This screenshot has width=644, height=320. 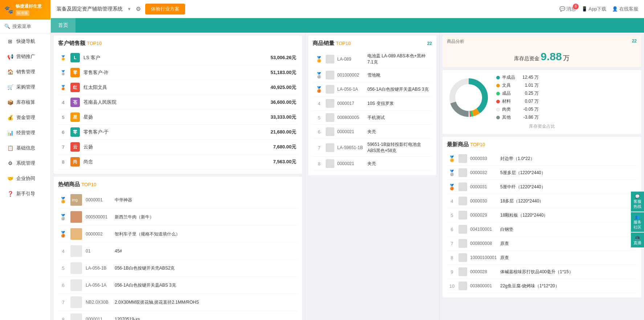 I want to click on product-name: 5厘中纤（1220*2440）, so click(x=568, y=187).